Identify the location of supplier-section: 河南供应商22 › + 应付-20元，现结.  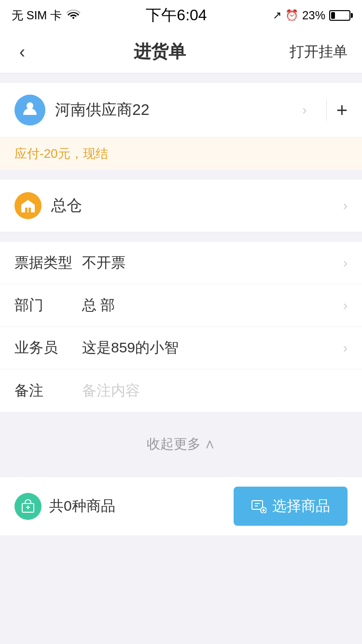
(181, 126).